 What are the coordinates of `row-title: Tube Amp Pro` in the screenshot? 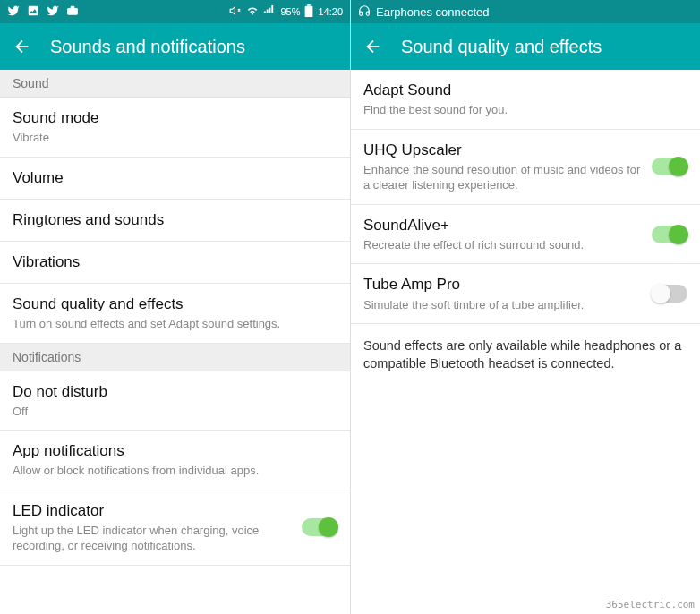 It's located at (503, 285).